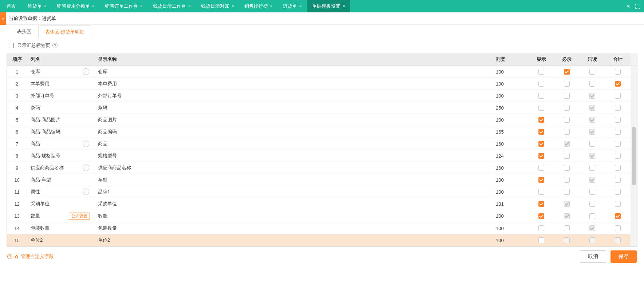 The image size is (644, 281). Describe the element at coordinates (293, 240) in the screenshot. I see `cell-display: 单位2` at that location.